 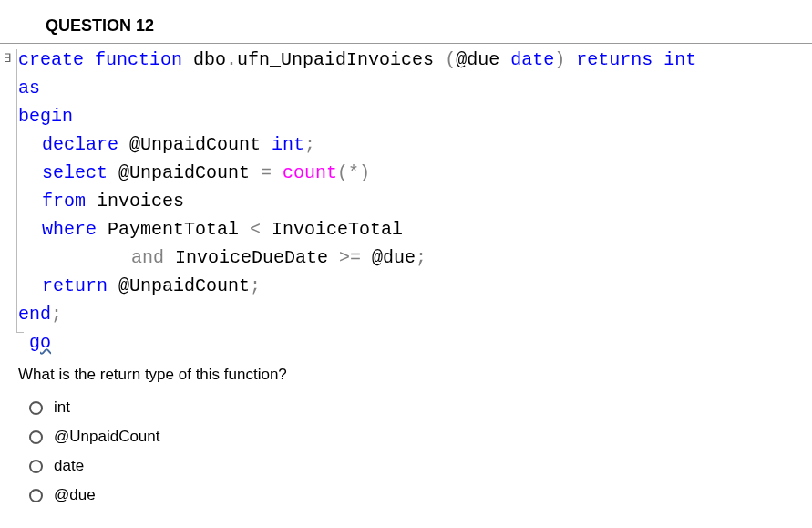 I want to click on code-line-8: and InvoiceDueDate >= @due;, so click(x=416, y=257).